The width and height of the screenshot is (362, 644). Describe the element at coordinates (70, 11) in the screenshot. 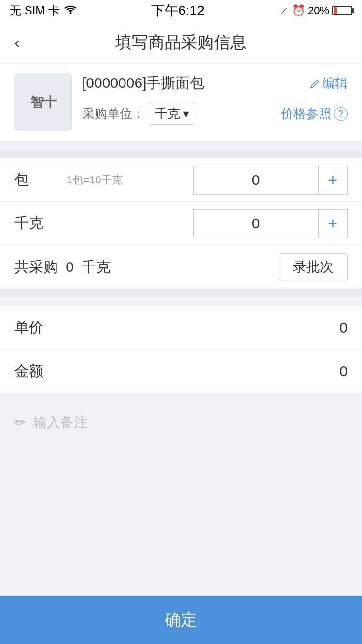

I see `wifi-icon` at that location.